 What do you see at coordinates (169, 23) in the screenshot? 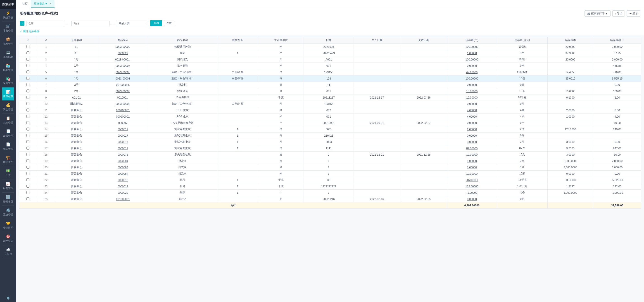
I see `set-button: 设置` at bounding box center [169, 23].